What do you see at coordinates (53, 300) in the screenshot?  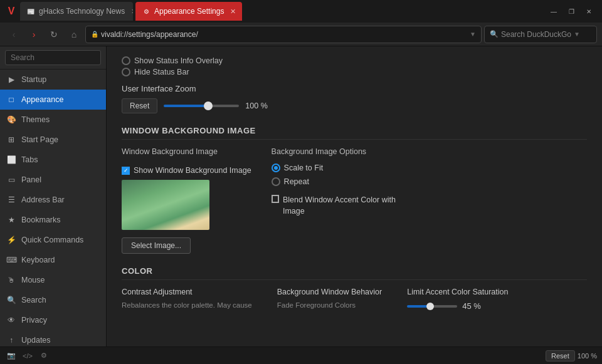 I see `sidebar-item-search: 🔍 Search` at bounding box center [53, 300].